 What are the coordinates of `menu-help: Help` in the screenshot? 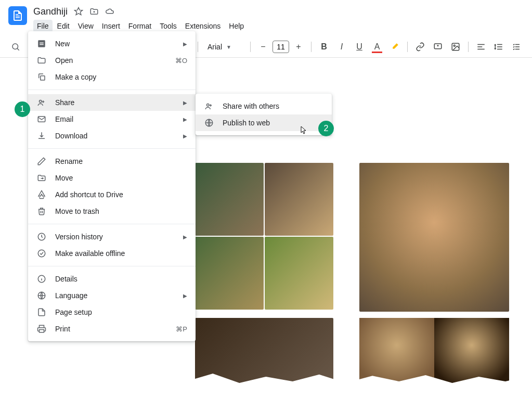 It's located at (236, 26).